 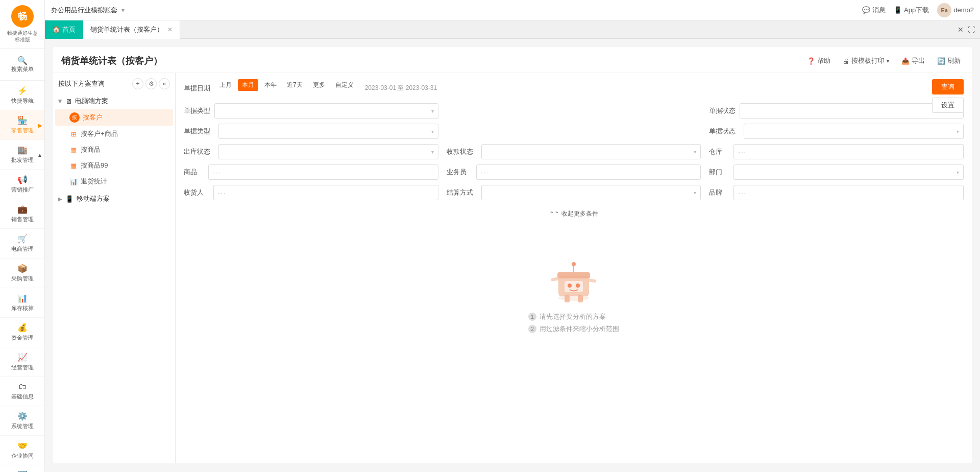 What do you see at coordinates (22, 279) in the screenshot?
I see `sidebar-item-purchase-label: 采购管理` at bounding box center [22, 279].